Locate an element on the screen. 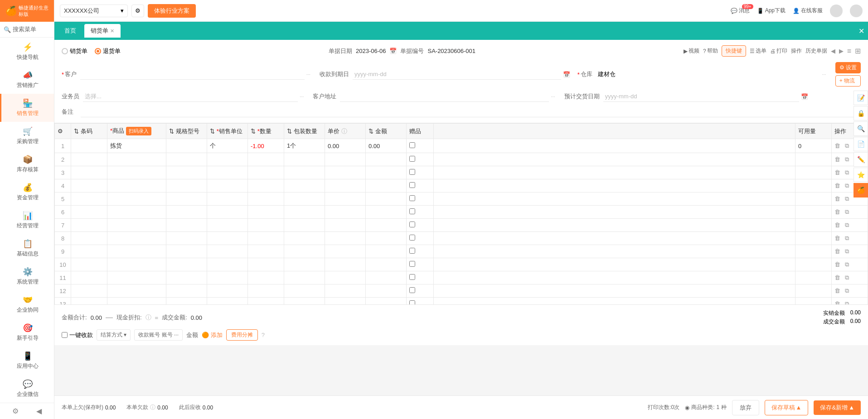  operate-action: 操作 is located at coordinates (796, 51).